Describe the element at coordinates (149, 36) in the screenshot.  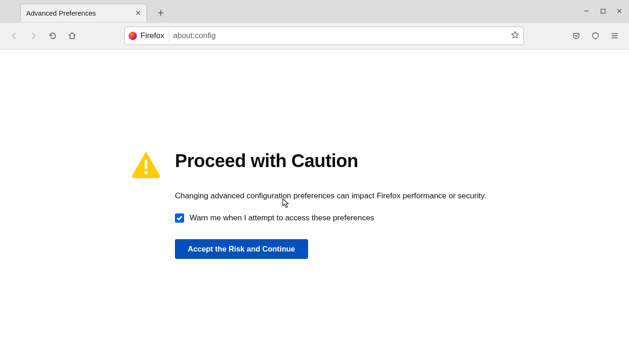
I see `identity-box: Firefox` at that location.